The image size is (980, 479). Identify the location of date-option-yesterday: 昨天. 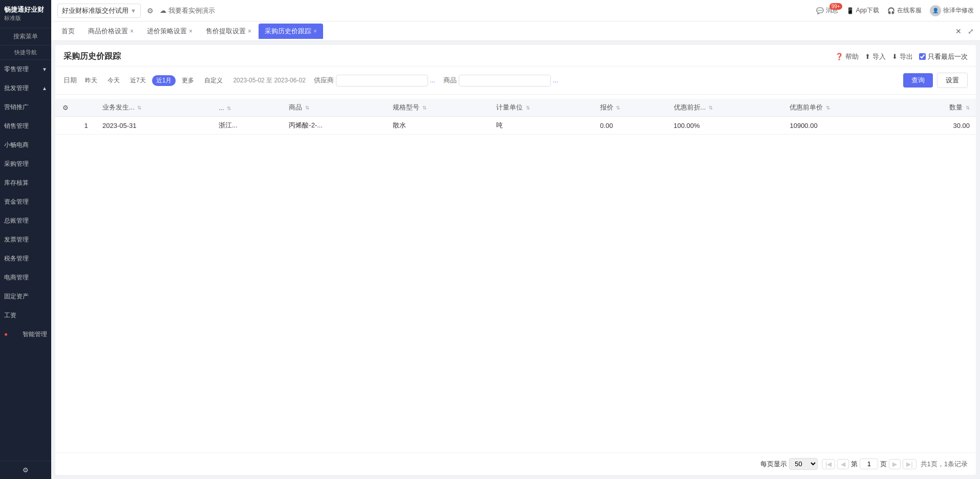
(91, 81).